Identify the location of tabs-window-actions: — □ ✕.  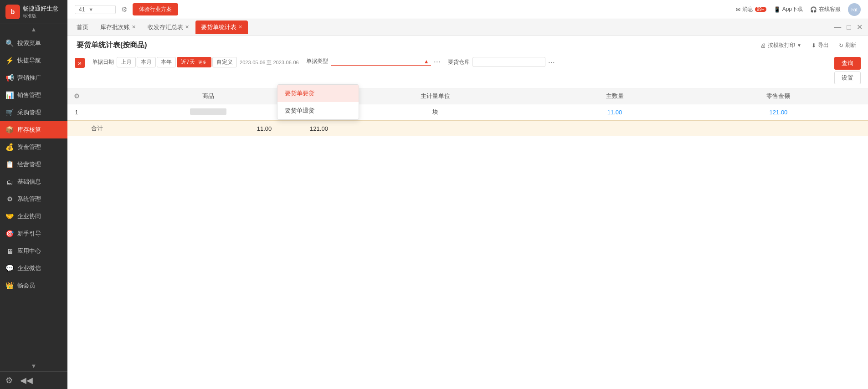
(850, 27).